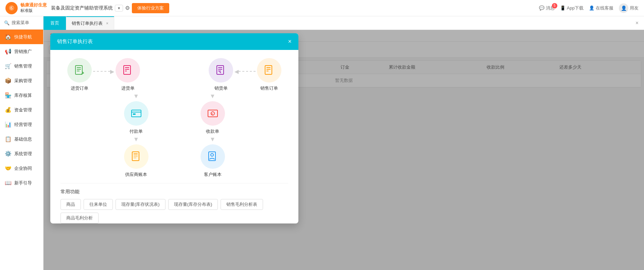  I want to click on marketing-icon: 📢, so click(8, 52).